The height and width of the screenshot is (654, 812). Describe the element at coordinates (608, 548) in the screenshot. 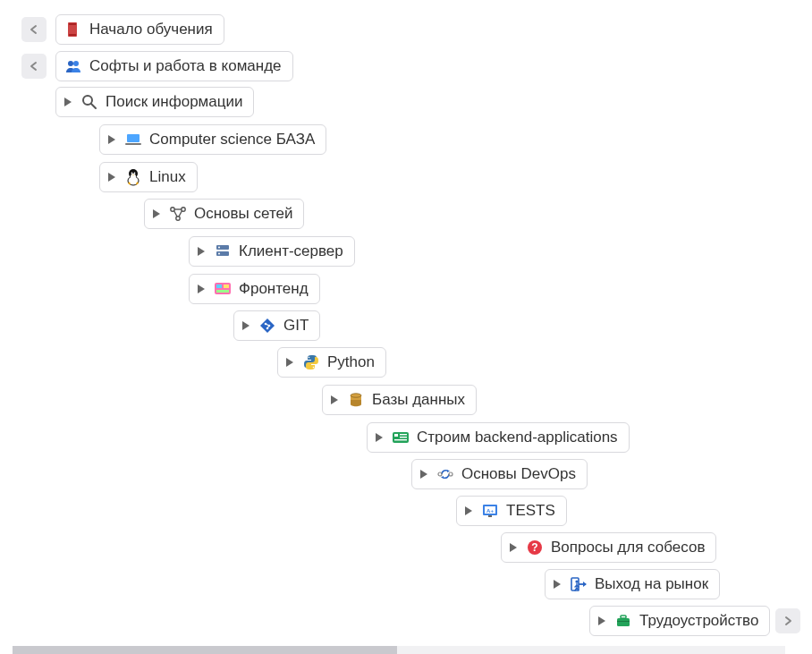

I see `node-n14: ?Вопросы для собесов` at that location.